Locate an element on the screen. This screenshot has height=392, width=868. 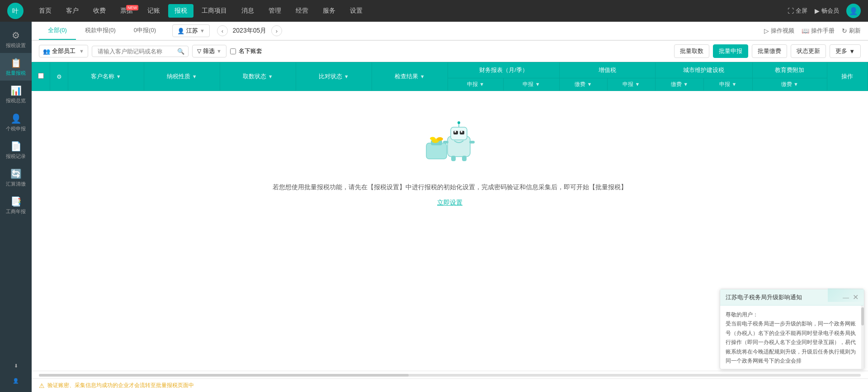
th-edu-pay-label: 缴费 is located at coordinates (787, 84).